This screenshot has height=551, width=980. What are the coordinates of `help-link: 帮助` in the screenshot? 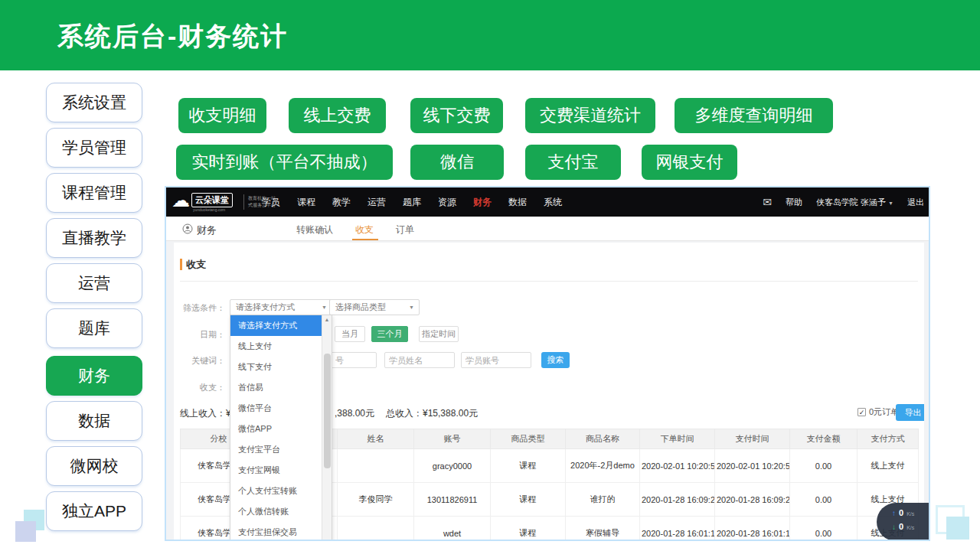 It's located at (794, 202).